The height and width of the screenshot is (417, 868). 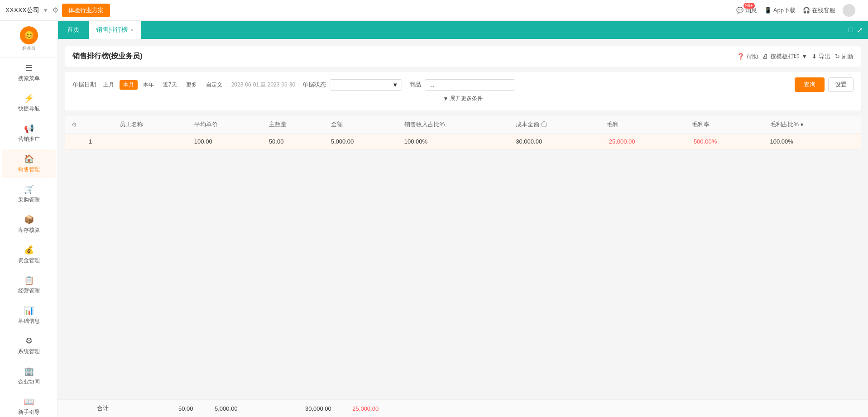 I want to click on basic-info-icon: 📊, so click(x=29, y=311).